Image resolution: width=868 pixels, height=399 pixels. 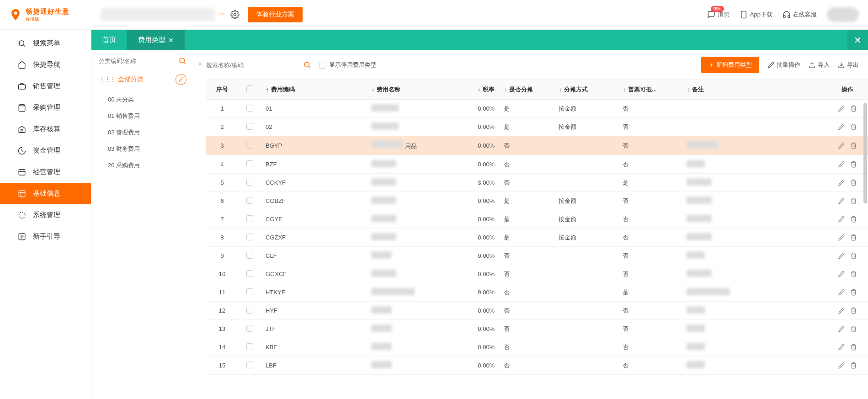 I want to click on category-item: 20 采购费用, so click(x=143, y=165).